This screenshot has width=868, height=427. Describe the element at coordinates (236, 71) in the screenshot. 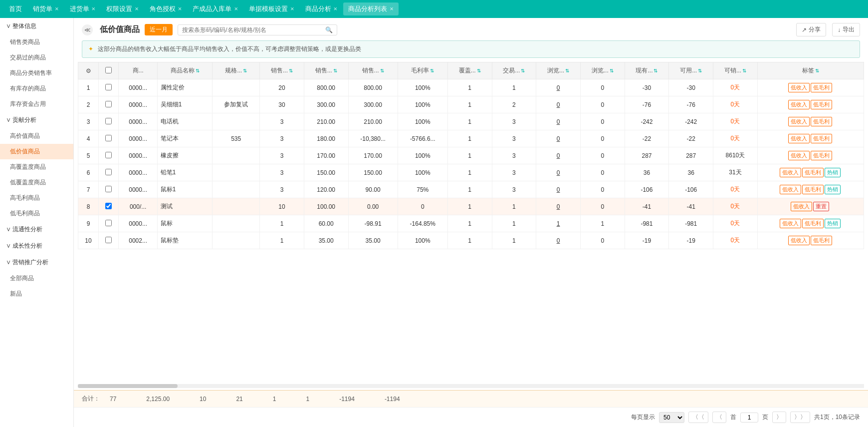

I see `col-header-spec: 规格...⇅` at that location.